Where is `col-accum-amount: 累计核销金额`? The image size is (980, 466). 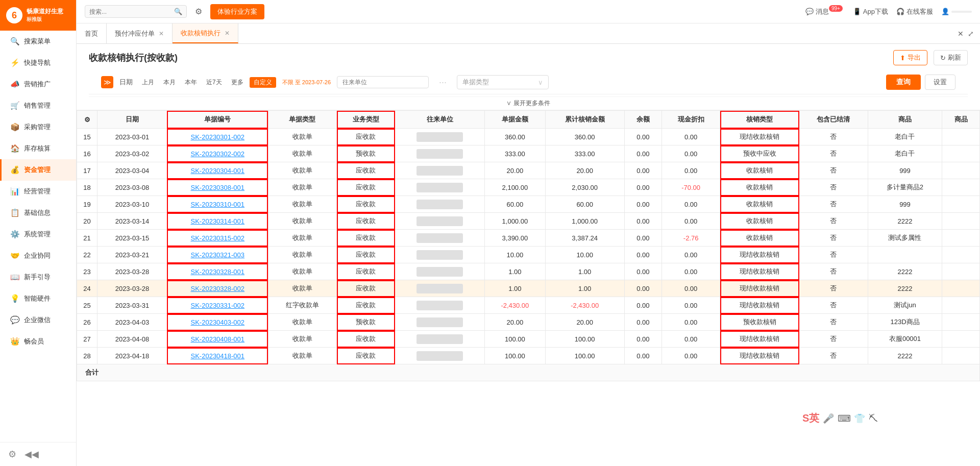
col-accum-amount: 累计核销金额 is located at coordinates (585, 119).